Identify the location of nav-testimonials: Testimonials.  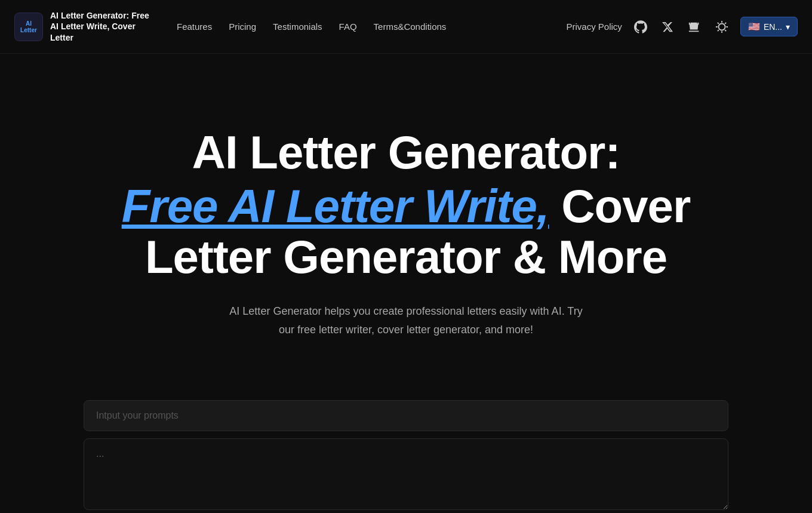
(297, 26).